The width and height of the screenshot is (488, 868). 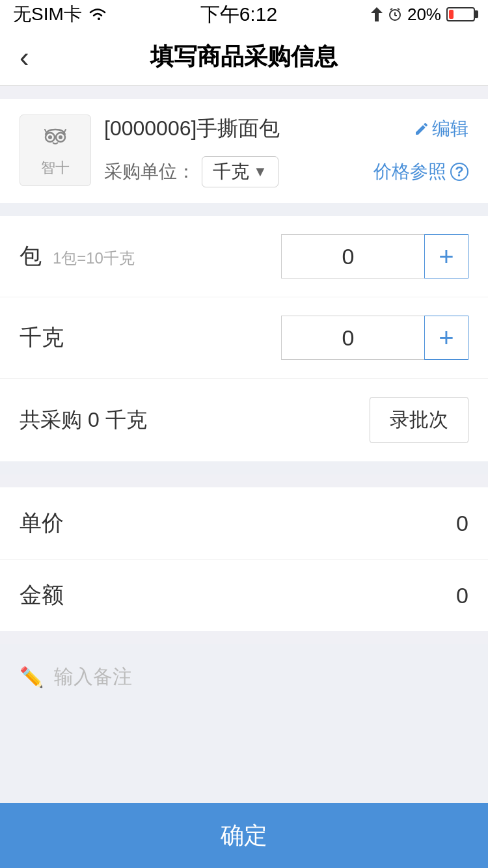 I want to click on kg-input-row: 千克 +, so click(x=244, y=338).